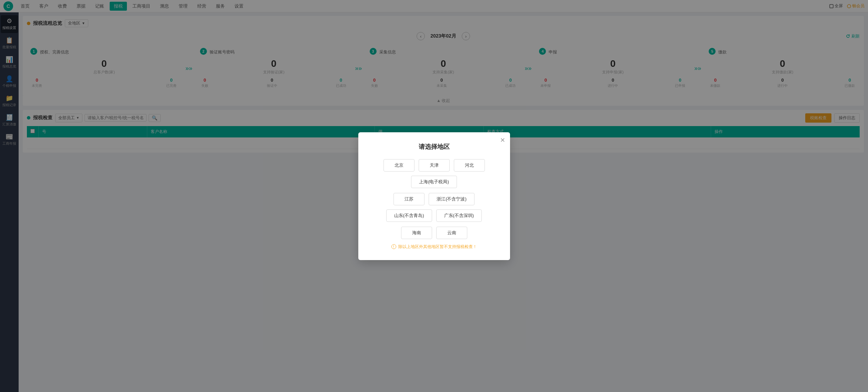 This screenshot has height=392, width=868. I want to click on modal-region-row3: 海南 云南, so click(434, 233).